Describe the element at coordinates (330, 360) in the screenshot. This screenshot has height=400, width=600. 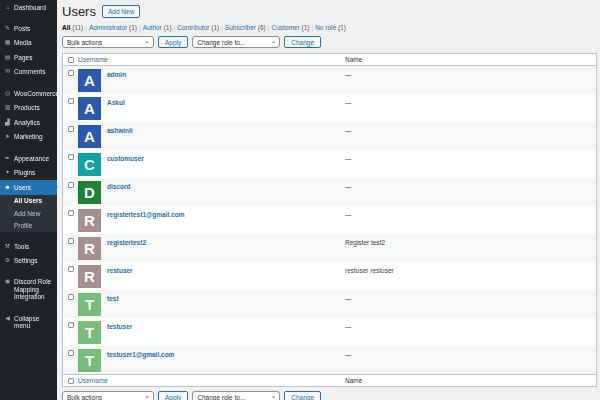
I see `table-row: T testuser1@gmail.com —` at that location.